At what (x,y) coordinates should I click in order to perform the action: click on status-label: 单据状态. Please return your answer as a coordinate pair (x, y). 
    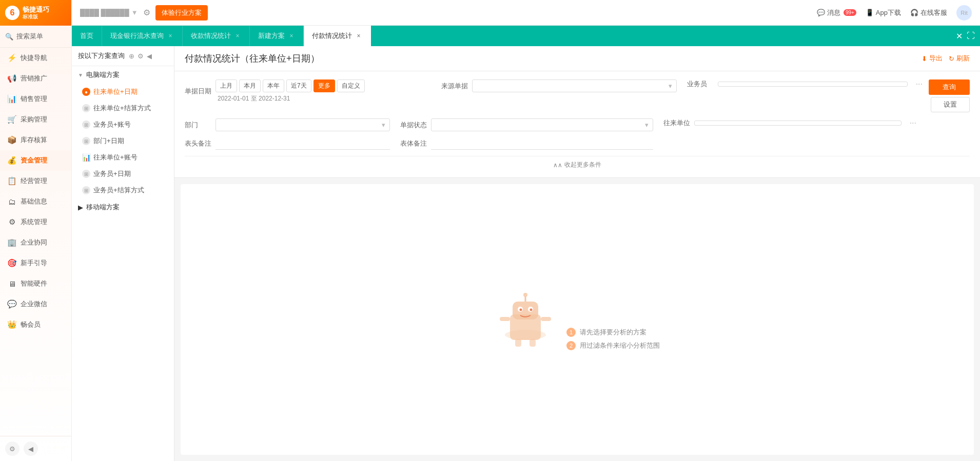
    Looking at the image, I should click on (414, 125).